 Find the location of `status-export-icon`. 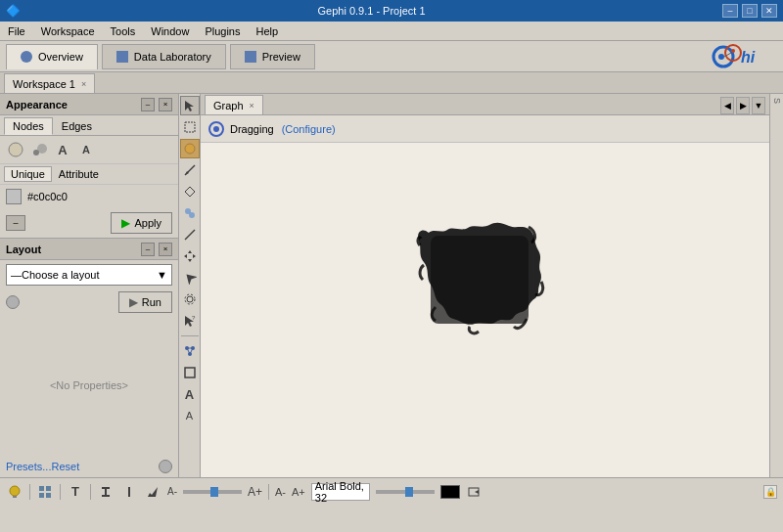

status-export-icon is located at coordinates (475, 492).